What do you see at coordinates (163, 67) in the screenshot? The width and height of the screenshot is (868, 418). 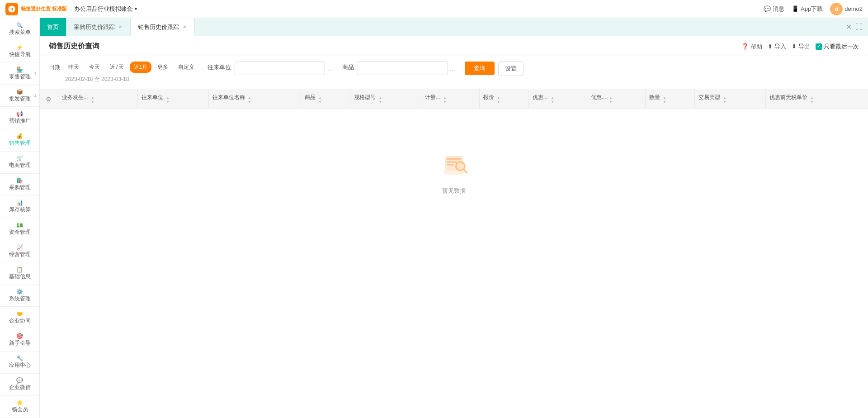 I see `date-btn-more: 更多` at bounding box center [163, 67].